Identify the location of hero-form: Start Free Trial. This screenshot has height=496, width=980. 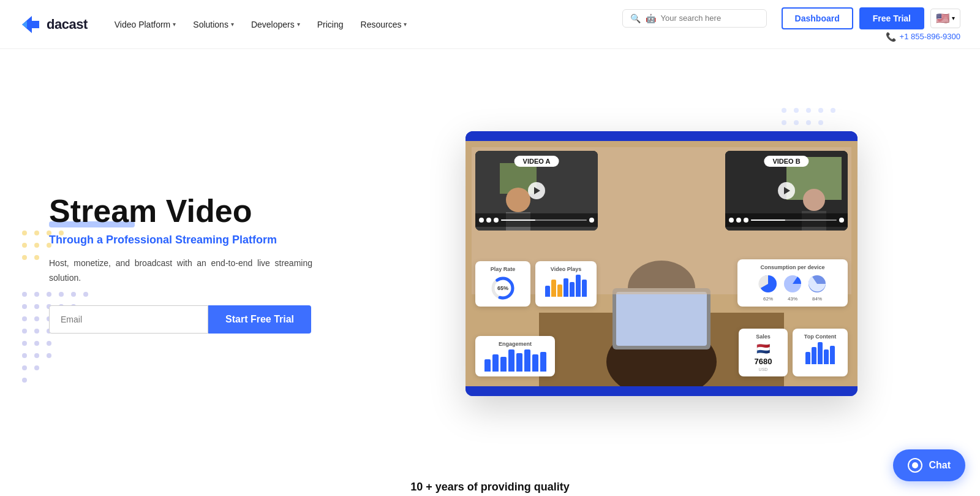
(202, 319).